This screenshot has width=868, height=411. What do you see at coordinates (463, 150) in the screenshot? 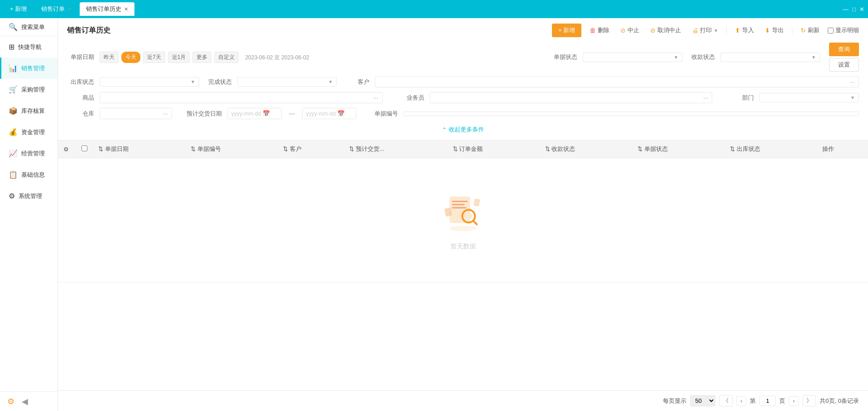
I see `table-header-row: ⚙ ⇅ 单据日期 ⇅ 单据编号 ⇅ 客户 ⇅ 预计交货...` at bounding box center [463, 150].